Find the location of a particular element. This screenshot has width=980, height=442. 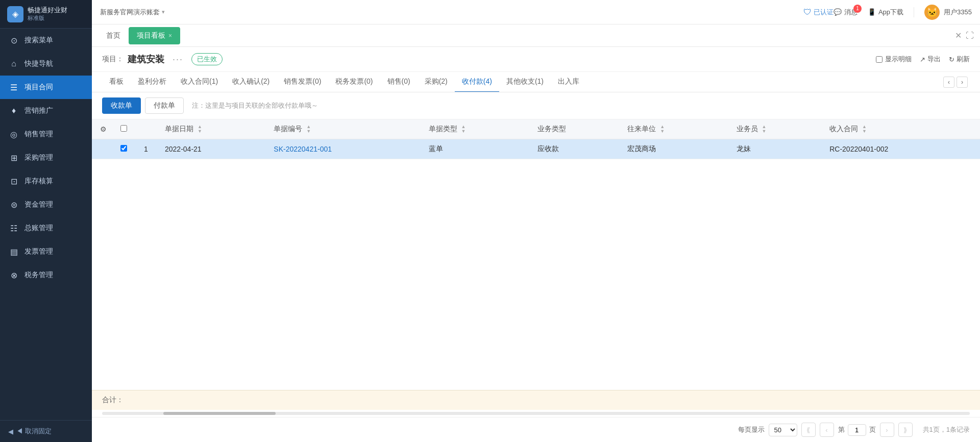

type-col-header: 单据类型 ▲▼ is located at coordinates (477, 130).